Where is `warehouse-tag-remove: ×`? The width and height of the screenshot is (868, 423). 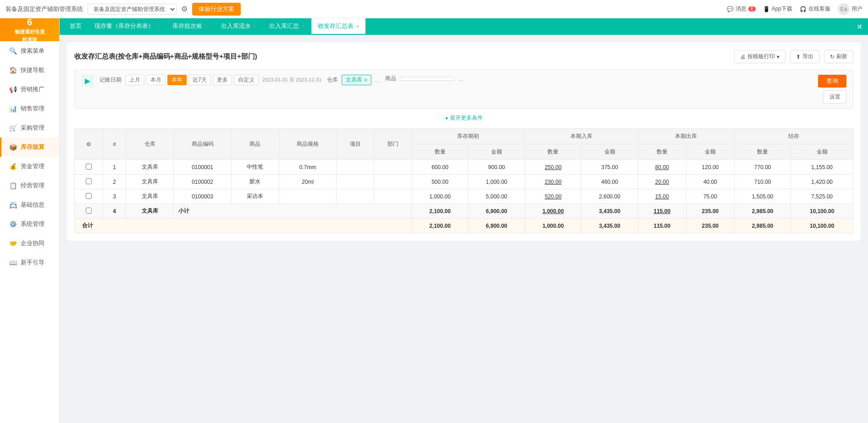 warehouse-tag-remove: × is located at coordinates (366, 80).